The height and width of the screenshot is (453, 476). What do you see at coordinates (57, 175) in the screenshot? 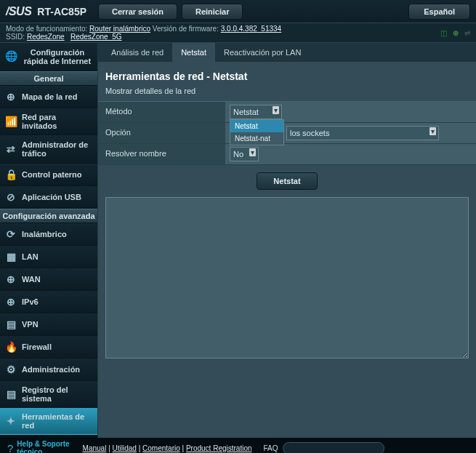
I see `label: Control paterno` at bounding box center [57, 175].